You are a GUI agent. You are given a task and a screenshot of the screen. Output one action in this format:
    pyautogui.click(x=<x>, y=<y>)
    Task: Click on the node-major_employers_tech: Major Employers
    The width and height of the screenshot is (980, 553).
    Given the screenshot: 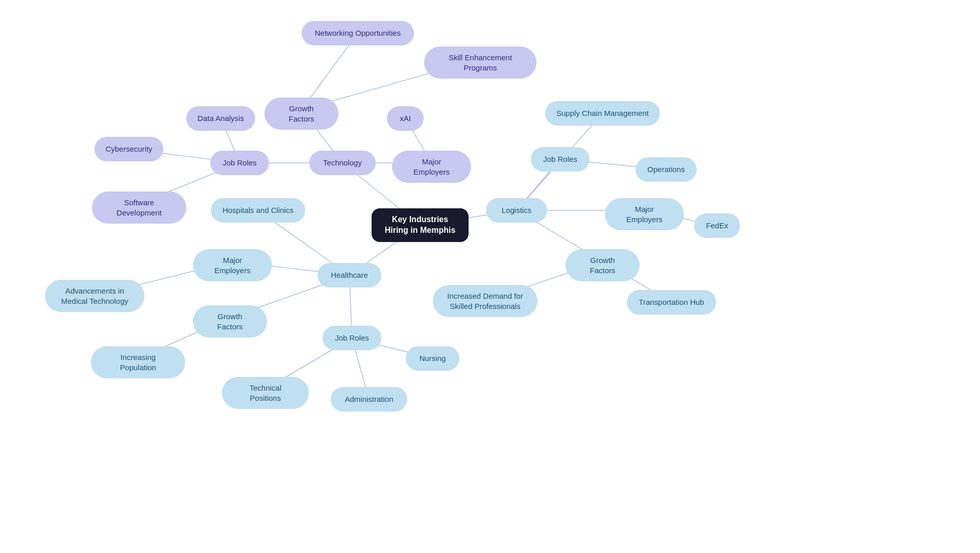 What is the action you would take?
    pyautogui.click(x=432, y=166)
    